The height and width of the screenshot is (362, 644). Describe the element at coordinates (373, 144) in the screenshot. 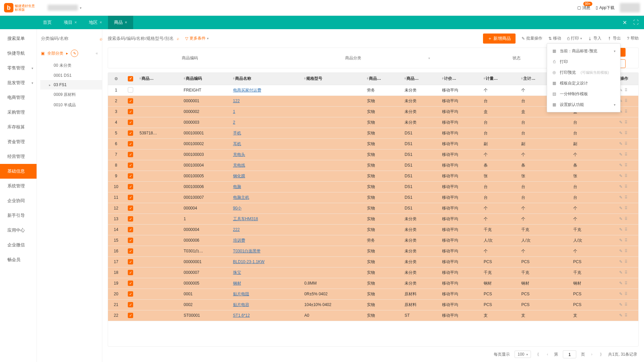

I see `table-row: 6✓000100002耳机实物DS1移动平均副副副✎⠿` at that location.